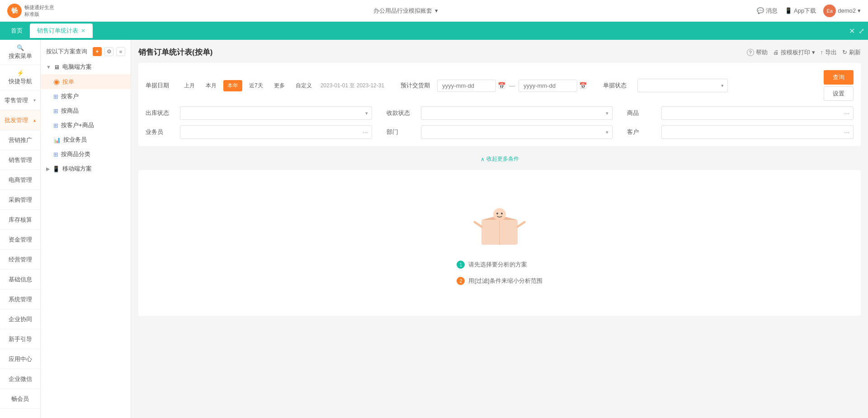 The width and height of the screenshot is (868, 418). Describe the element at coordinates (279, 86) in the screenshot. I see `shortcut-more: 更多` at that location.